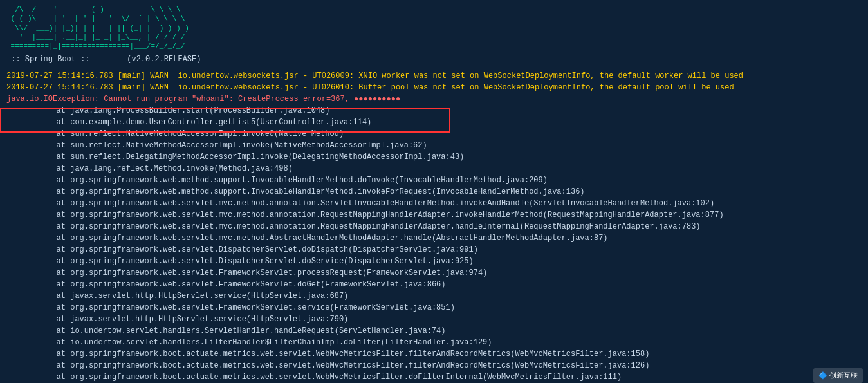  Describe the element at coordinates (434, 215) in the screenshot. I see `log-line-12: at org.springframework.web.servlet.mvc.m…` at that location.